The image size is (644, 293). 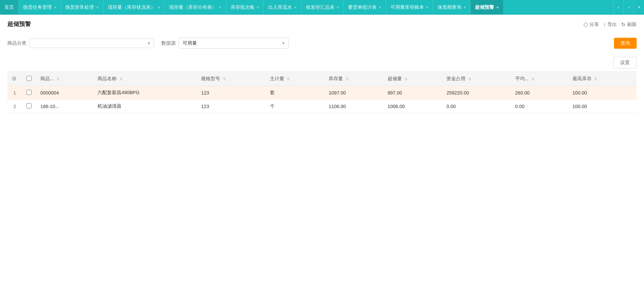 What do you see at coordinates (322, 43) in the screenshot?
I see `filter-bar: 商品分类 ▾ 数据源 可用量 ▾ 查询` at bounding box center [322, 43].